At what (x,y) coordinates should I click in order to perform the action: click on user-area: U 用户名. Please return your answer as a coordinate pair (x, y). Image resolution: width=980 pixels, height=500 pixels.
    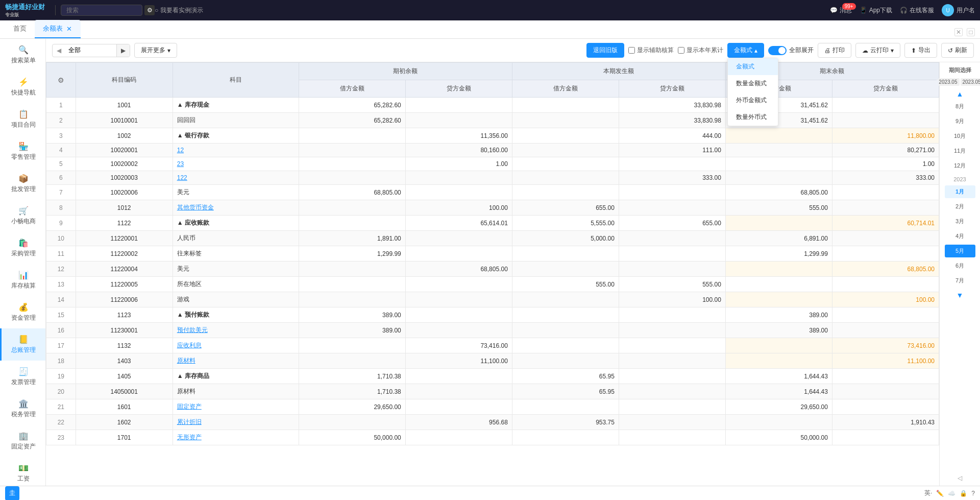
    Looking at the image, I should click on (959, 10).